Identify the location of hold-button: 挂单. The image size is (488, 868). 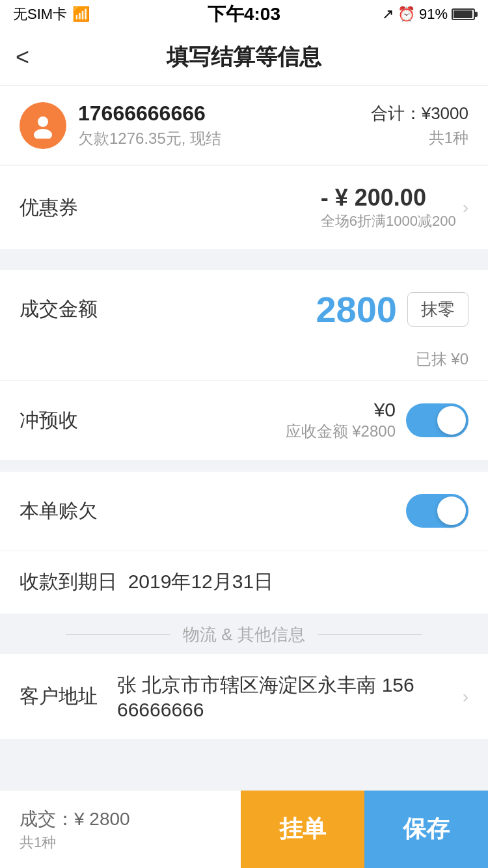
(303, 829).